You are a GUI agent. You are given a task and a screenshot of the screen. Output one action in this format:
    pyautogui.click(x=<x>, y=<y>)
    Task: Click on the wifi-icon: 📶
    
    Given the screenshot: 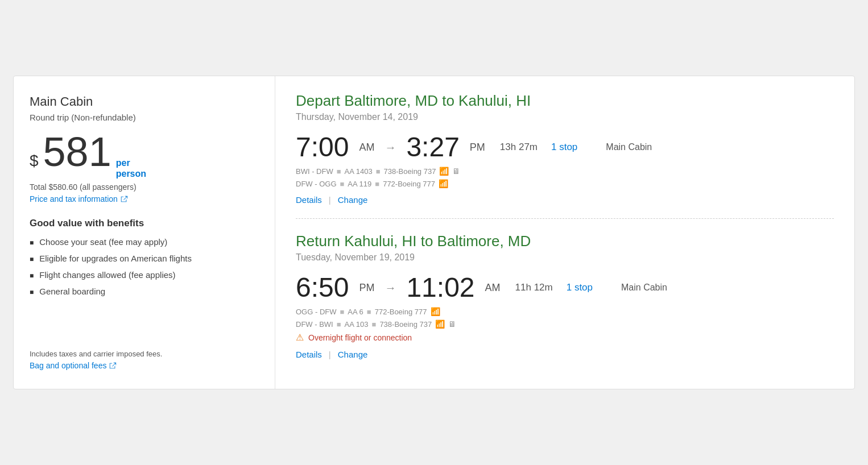 What is the action you would take?
    pyautogui.click(x=444, y=171)
    